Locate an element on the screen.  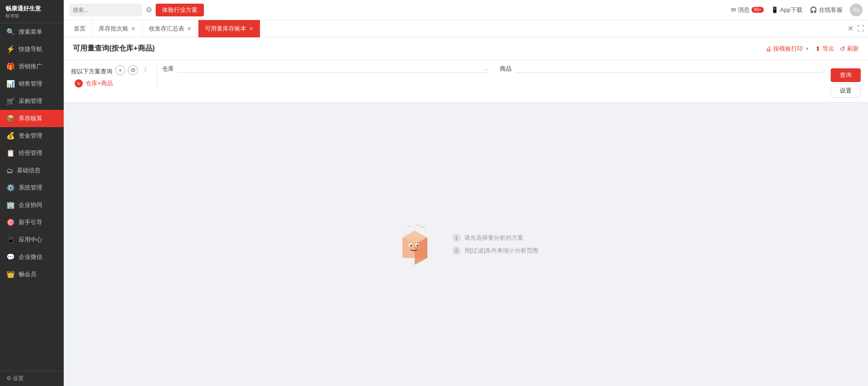
sidebar-item-inventory: 📦库存核算 is located at coordinates (32, 118).